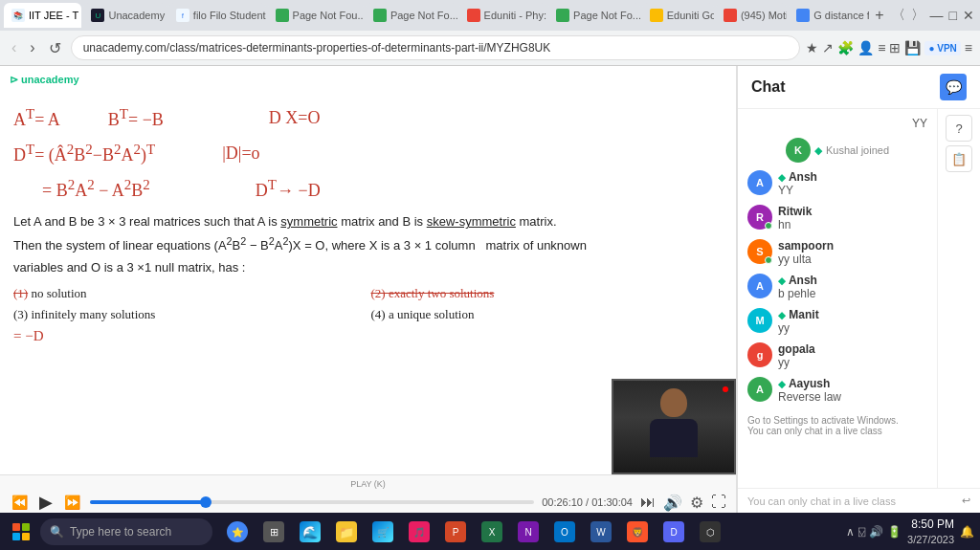 Image resolution: width=980 pixels, height=550 pixels. Describe the element at coordinates (316, 15) in the screenshot. I see `tab-pg1: Page Not Fou... ✕` at that location.